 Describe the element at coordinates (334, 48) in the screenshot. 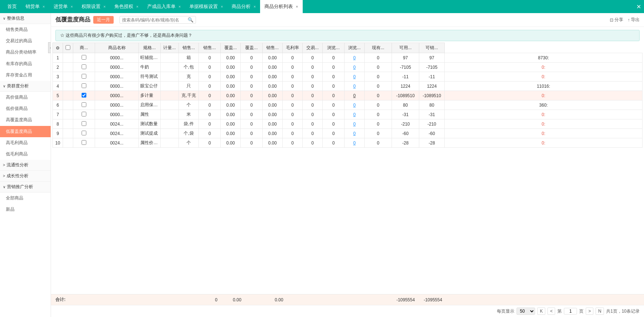

I see `browse1-col-header: 浏览...` at that location.